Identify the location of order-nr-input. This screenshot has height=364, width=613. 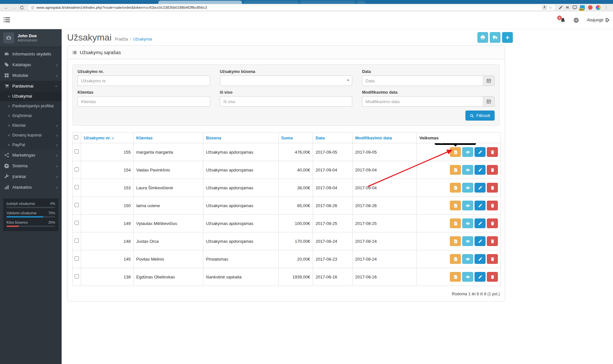
(144, 81).